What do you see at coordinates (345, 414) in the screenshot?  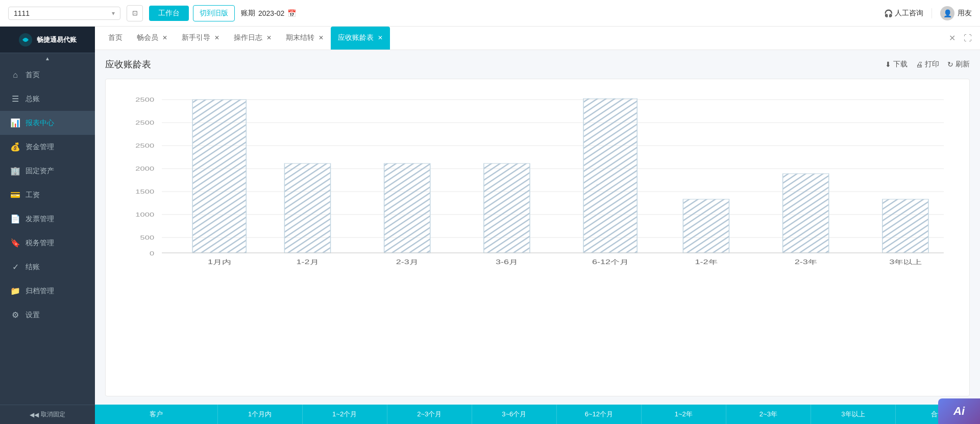 I see `col-1-2month: 1~2个月` at bounding box center [345, 414].